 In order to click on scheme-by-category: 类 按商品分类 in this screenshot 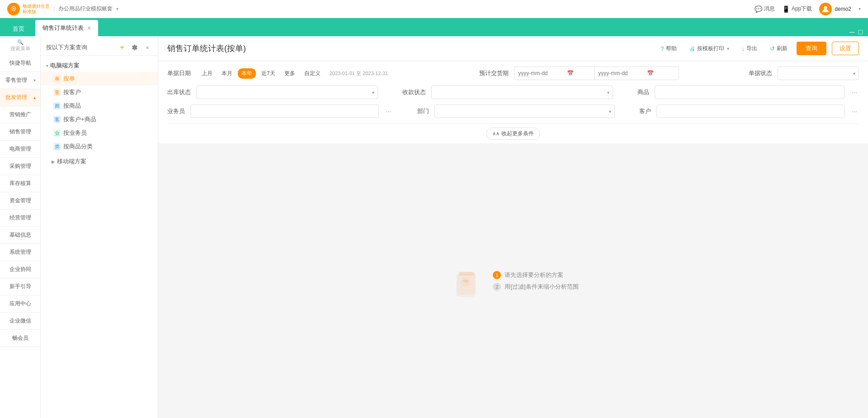, I will do `click(99, 147)`.